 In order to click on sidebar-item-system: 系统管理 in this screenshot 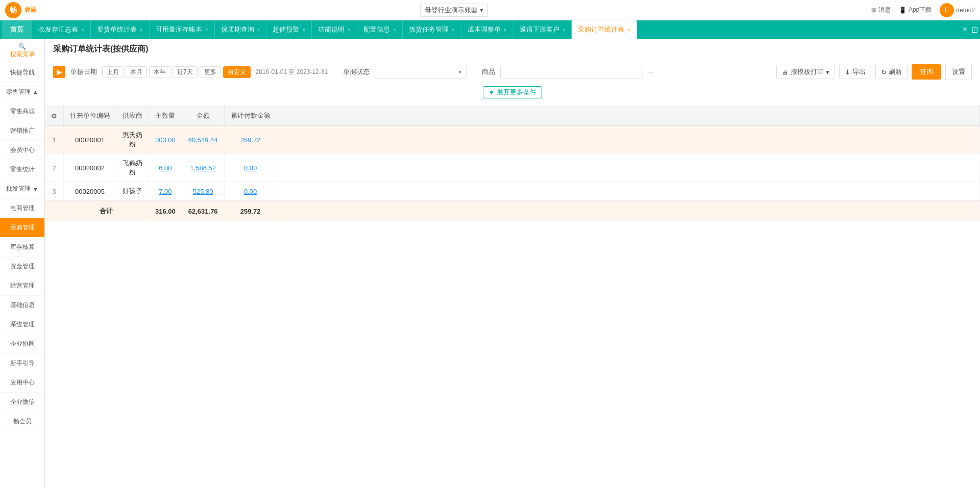, I will do `click(22, 325)`.